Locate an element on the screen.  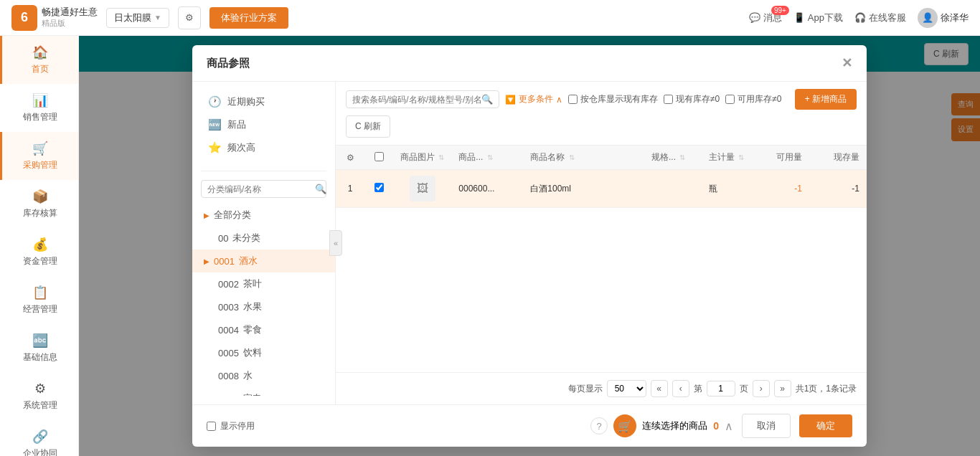
frequent-item: ⭐ 频次高 is located at coordinates (264, 148).